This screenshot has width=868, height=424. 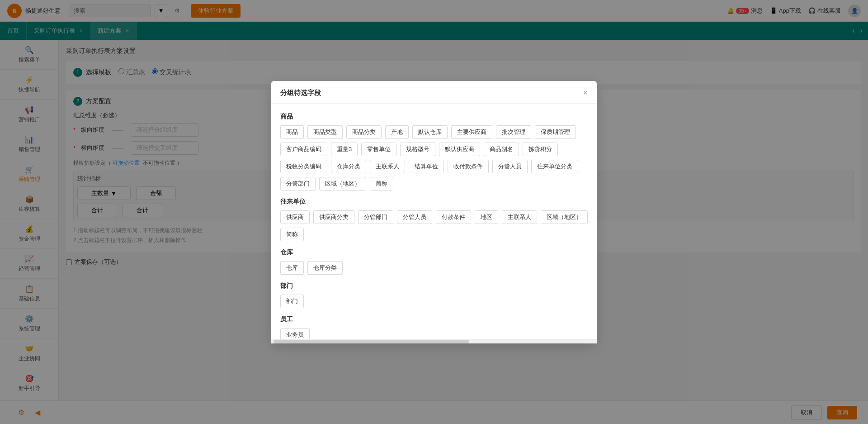 I want to click on field-tag-area: 地区, so click(x=486, y=217).